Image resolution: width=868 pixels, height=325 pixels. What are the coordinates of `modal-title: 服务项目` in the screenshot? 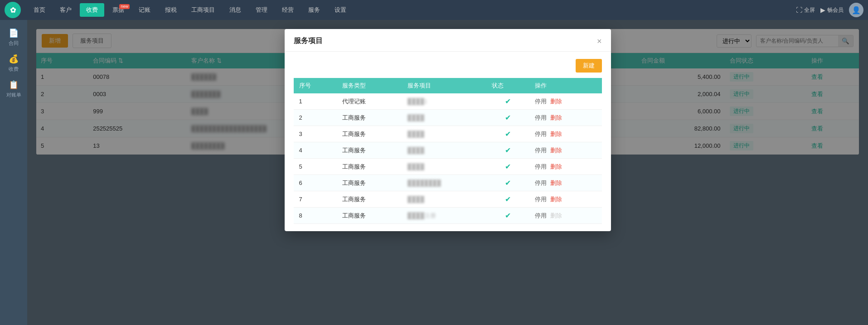 It's located at (308, 41).